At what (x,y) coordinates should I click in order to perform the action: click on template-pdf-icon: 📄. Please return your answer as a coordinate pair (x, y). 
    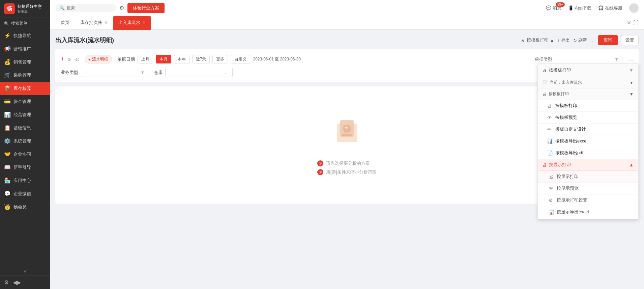
    Looking at the image, I should click on (550, 153).